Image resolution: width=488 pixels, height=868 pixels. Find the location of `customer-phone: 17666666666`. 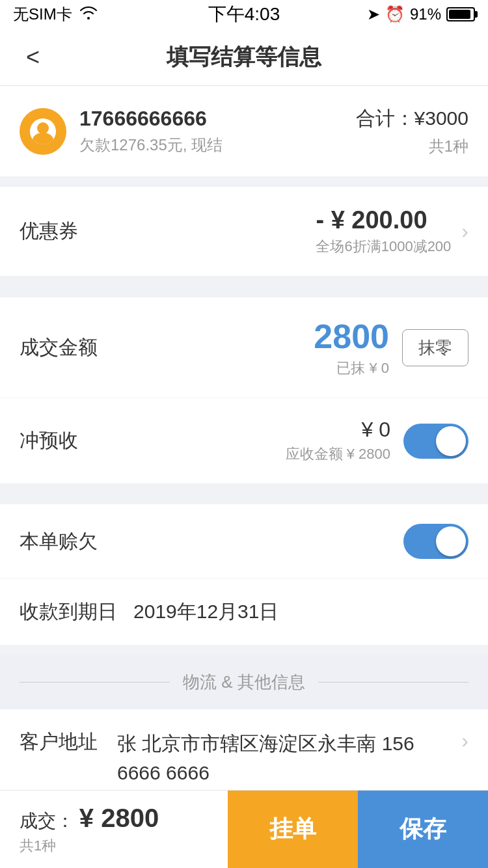

customer-phone: 17666666666 is located at coordinates (151, 118).